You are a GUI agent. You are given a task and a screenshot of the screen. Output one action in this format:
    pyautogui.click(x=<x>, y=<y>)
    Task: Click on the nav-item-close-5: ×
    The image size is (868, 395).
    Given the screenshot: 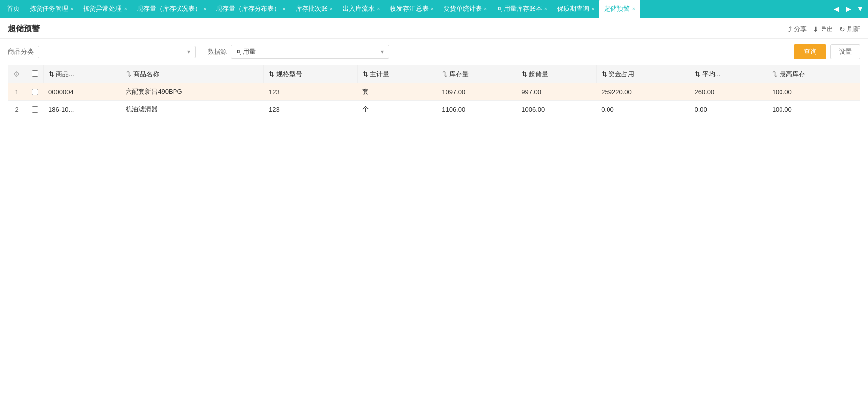 What is the action you would take?
    pyautogui.click(x=331, y=9)
    